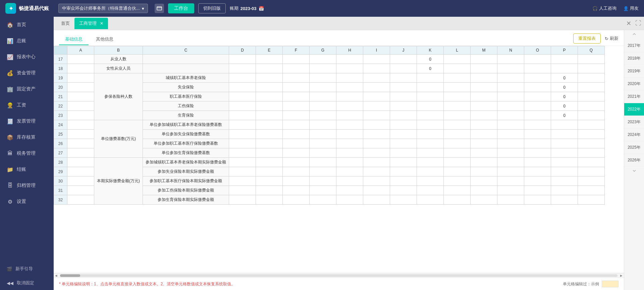 The height and width of the screenshot is (290, 644). Describe the element at coordinates (119, 59) in the screenshot. I see `cell-b: 从业人数` at that location.